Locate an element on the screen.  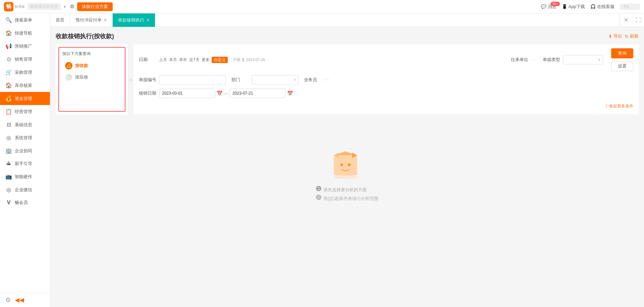
purchase-icon: 🛒 is located at coordinates (9, 72).